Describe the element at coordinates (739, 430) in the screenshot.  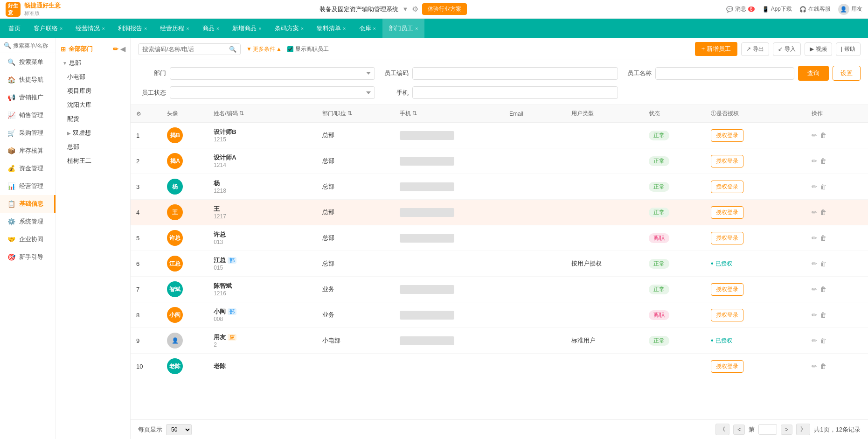
I see `prev-page-btn: <` at that location.